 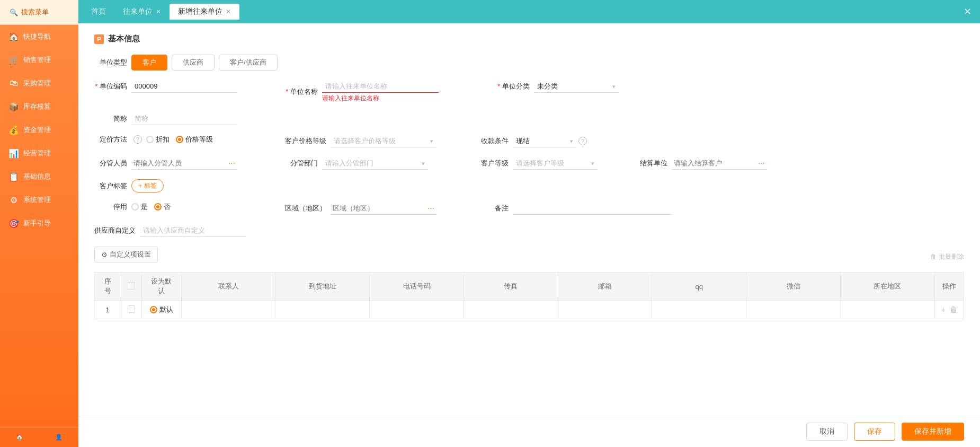 What do you see at coordinates (158, 139) in the screenshot?
I see `pricing-discount-radio: 折扣` at bounding box center [158, 139].